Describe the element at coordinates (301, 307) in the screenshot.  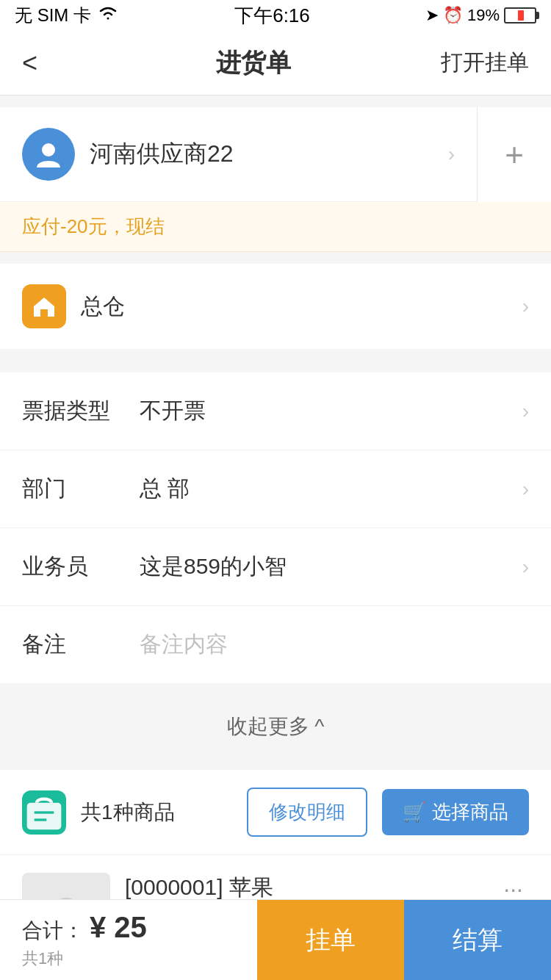
I see `warehouse-name: 总仓` at that location.